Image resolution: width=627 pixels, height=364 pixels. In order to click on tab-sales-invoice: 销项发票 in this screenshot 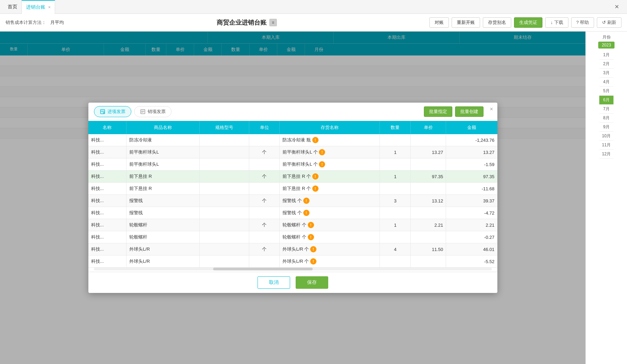, I will do `click(153, 112)`.